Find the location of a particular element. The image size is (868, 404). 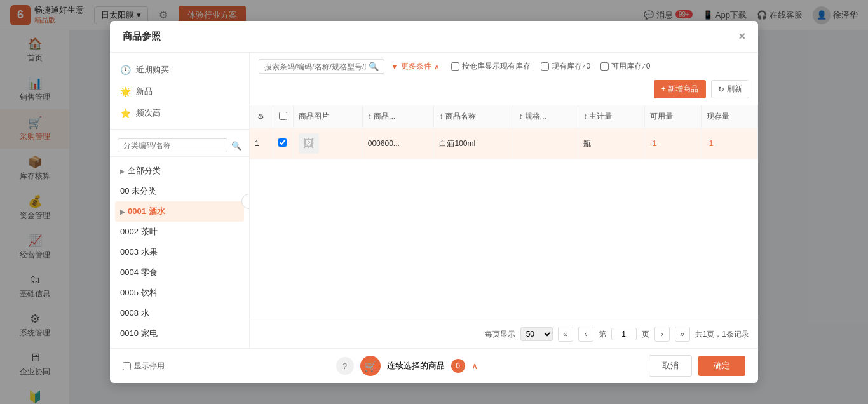

page-size-select: 50 100 200 is located at coordinates (536, 334).